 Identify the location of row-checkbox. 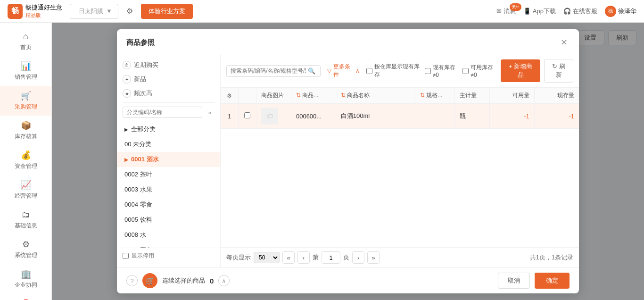
(247, 115).